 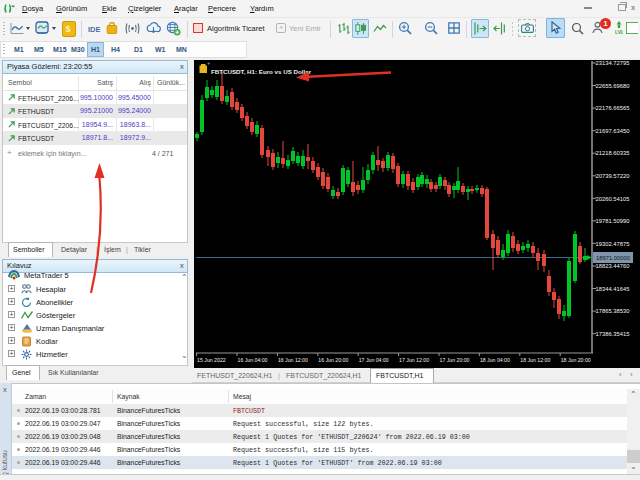 What do you see at coordinates (374, 360) in the screenshot?
I see `svg-text: 17 Jun 04:00` at bounding box center [374, 360].